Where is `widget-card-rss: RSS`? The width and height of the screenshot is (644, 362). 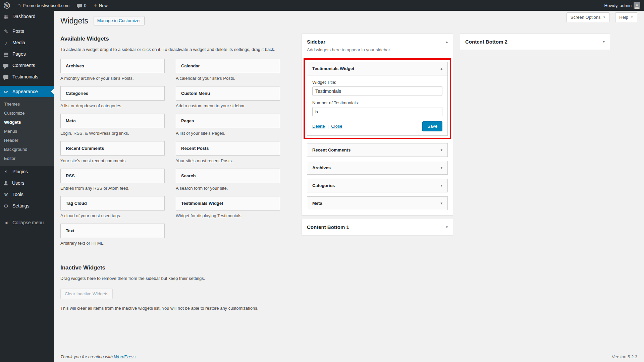 widget-card-rss: RSS is located at coordinates (113, 176).